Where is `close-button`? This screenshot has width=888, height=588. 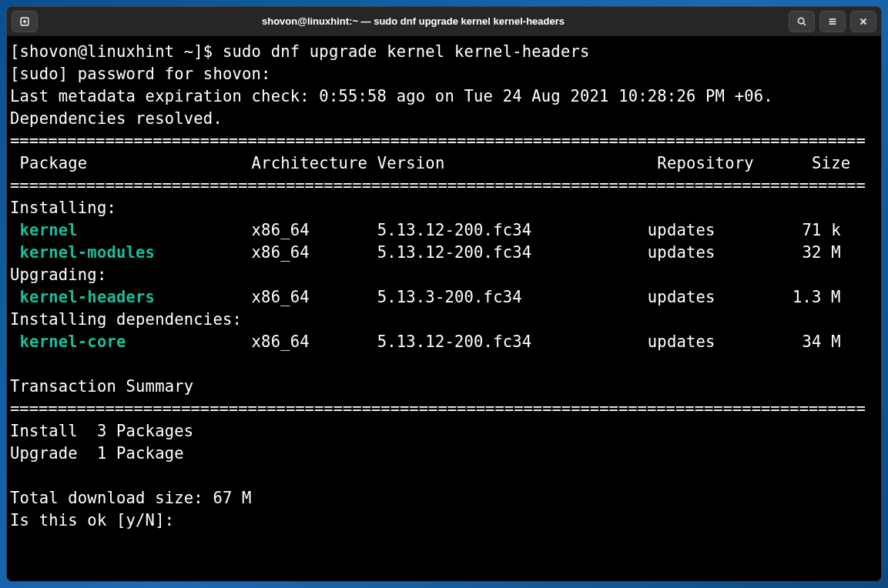
close-button is located at coordinates (863, 22).